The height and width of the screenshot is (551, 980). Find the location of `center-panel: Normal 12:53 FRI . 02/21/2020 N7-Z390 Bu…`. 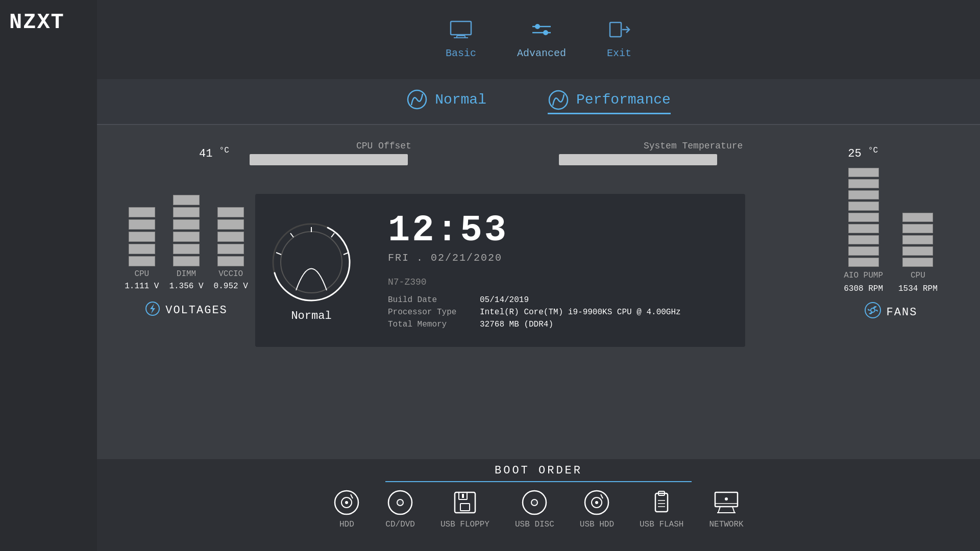

center-panel: Normal 12:53 FRI . 02/21/2020 N7-Z390 Bu… is located at coordinates (500, 270).